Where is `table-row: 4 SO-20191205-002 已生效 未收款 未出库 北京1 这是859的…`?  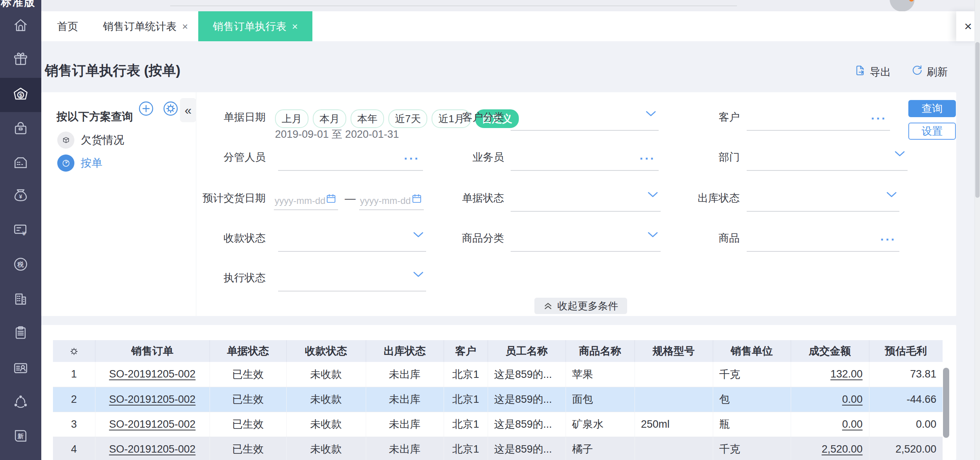
table-row: 4 SO-20191205-002 已生效 未收款 未出库 北京1 这是859的… is located at coordinates (498, 448).